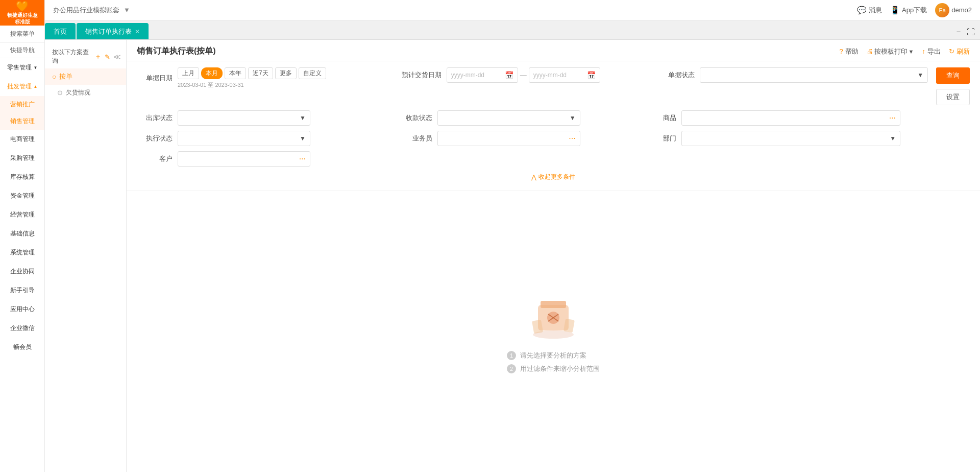 This screenshot has height=472, width=980. What do you see at coordinates (86, 93) in the screenshot?
I see `left-panel-item-debt: ⊙ 欠货情况` at bounding box center [86, 93].